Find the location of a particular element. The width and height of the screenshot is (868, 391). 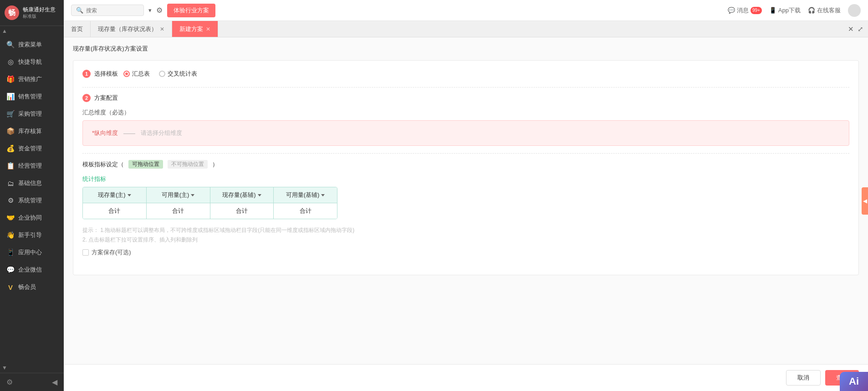

col-header-2: 现存量(基辅) is located at coordinates (242, 195).